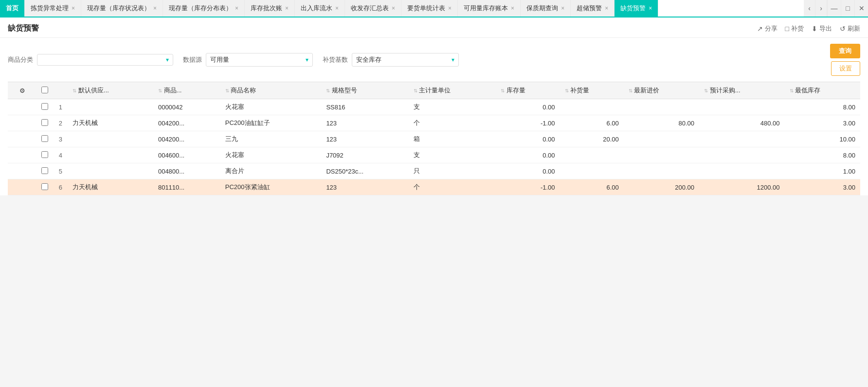 This screenshot has width=868, height=387. Describe the element at coordinates (110, 188) in the screenshot. I see `row-supplier: 力天机械` at that location.